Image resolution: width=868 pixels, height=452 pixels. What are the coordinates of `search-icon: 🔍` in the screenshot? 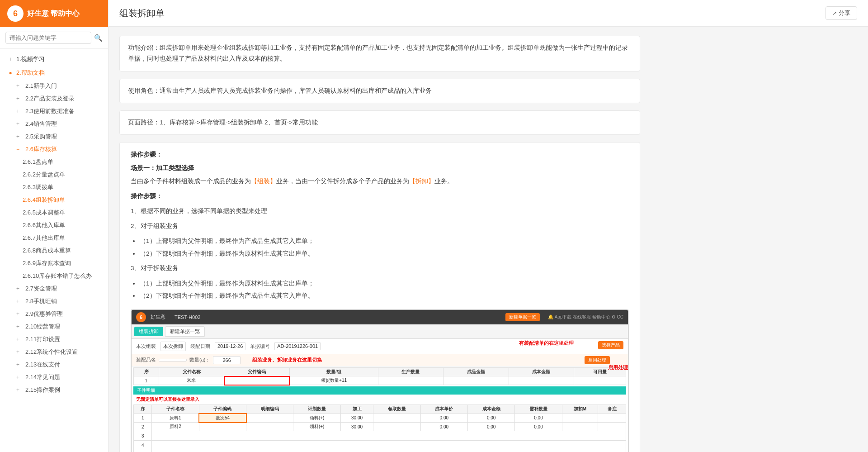 It's located at (99, 38).